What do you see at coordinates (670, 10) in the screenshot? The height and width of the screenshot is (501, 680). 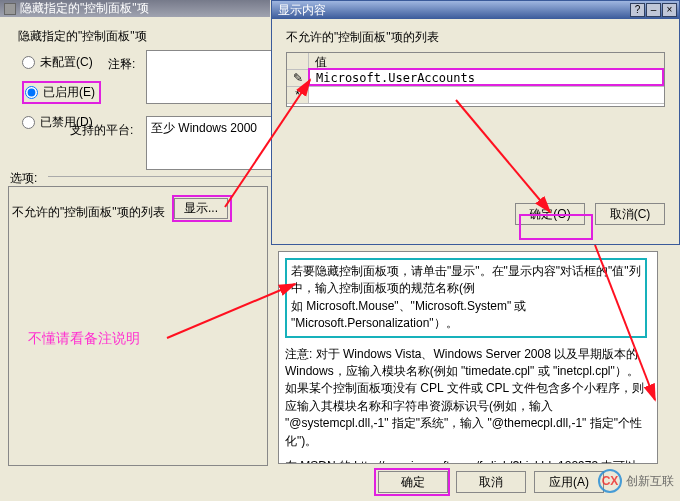 I see `close-icon: ×` at bounding box center [670, 10].